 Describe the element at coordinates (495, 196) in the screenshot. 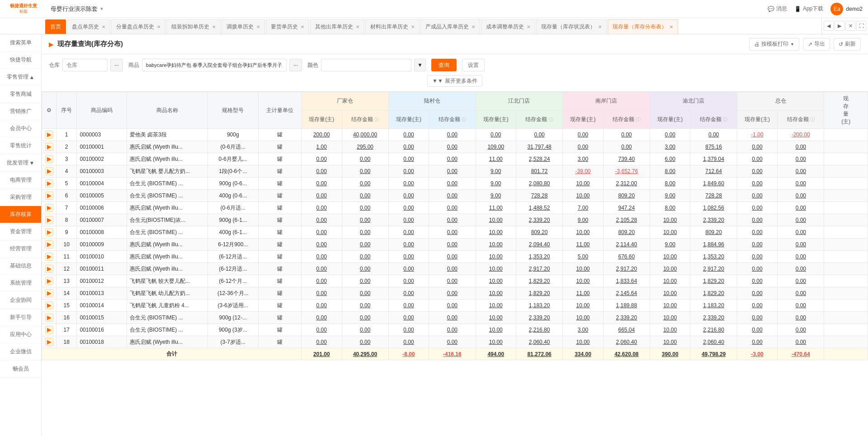

I see `row-w3-stock: 9.00` at that location.